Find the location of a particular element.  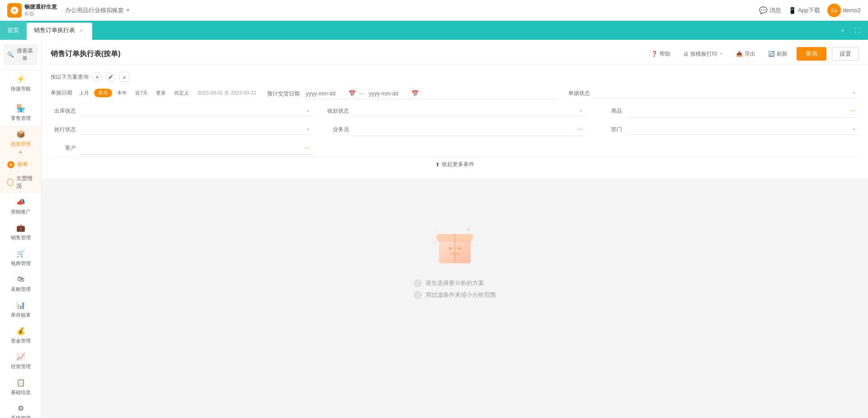

print-icon: 🖨 is located at coordinates (686, 54).